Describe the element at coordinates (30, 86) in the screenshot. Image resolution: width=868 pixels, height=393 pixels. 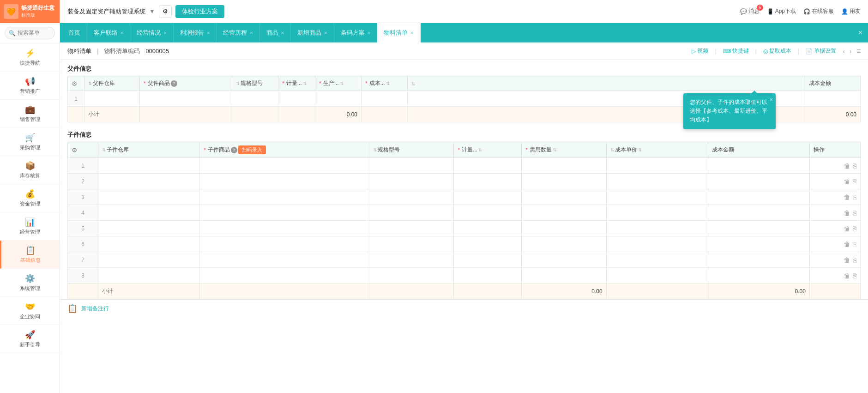
I see `sidebar-item-marketing: 📢 营销推广` at that location.